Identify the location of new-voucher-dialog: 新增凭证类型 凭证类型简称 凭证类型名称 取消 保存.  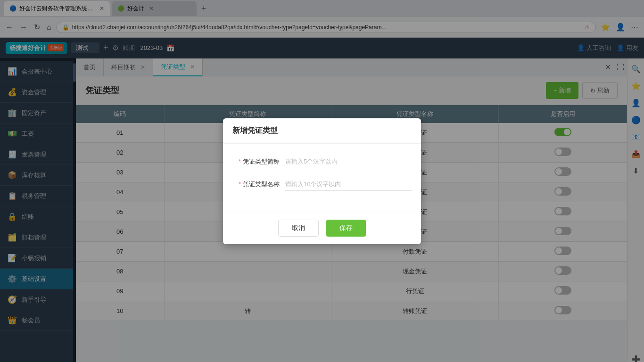
(322, 181).